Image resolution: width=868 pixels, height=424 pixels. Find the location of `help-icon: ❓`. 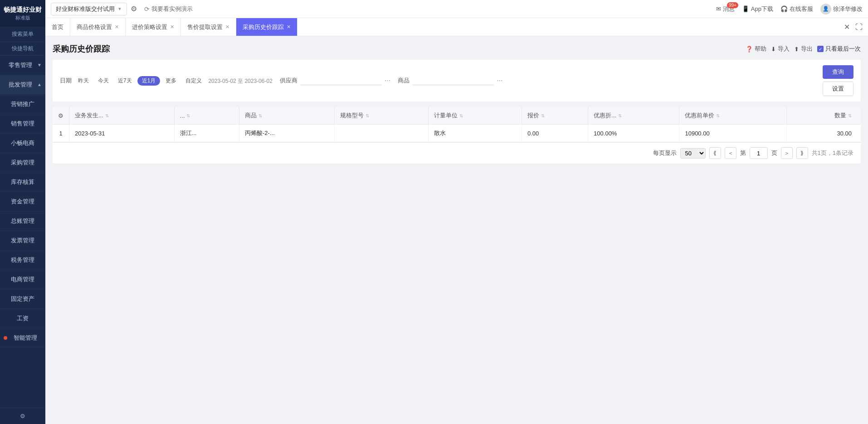

help-icon: ❓ is located at coordinates (749, 49).